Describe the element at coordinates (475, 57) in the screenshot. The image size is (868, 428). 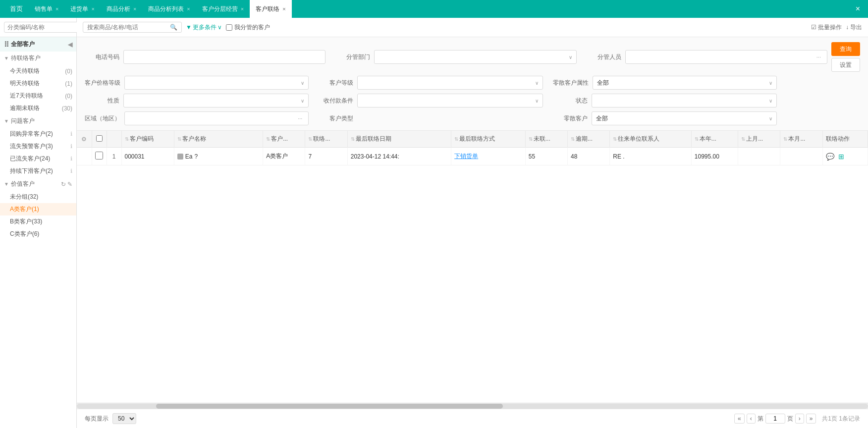
I see `dept-select: ∨` at that location.